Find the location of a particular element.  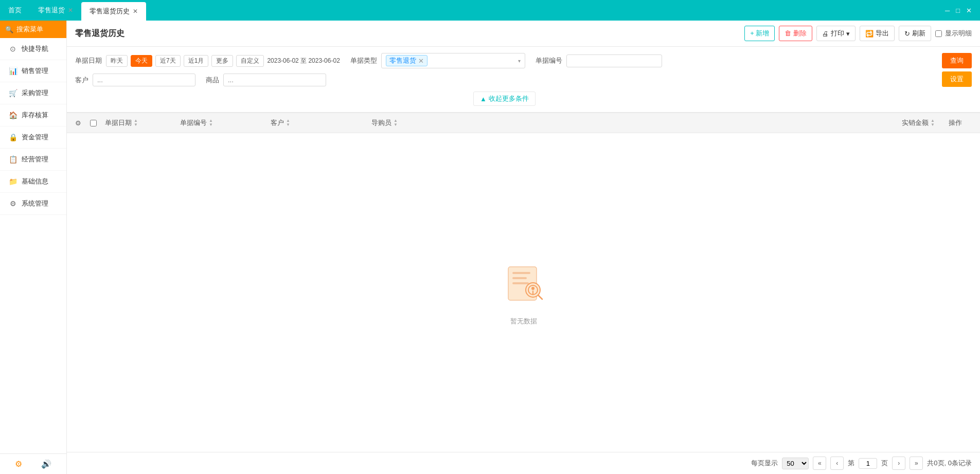

prev-page-button: ‹ is located at coordinates (837, 463).